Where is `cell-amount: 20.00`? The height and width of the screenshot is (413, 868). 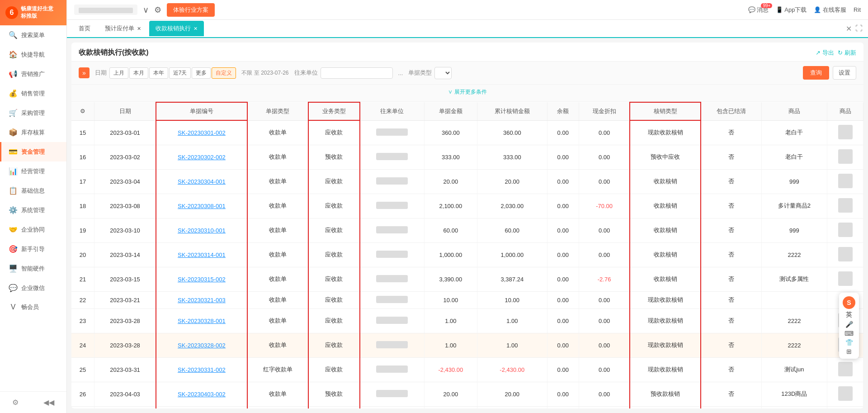 cell-amount: 20.00 is located at coordinates (450, 181).